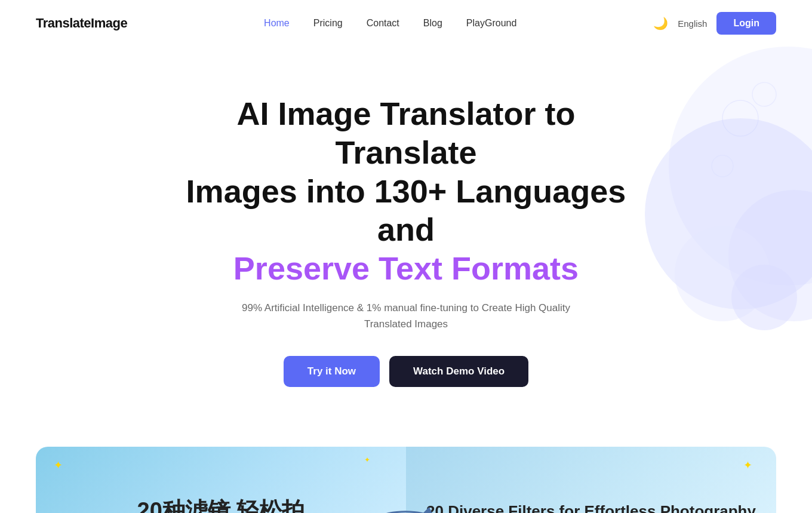 The height and width of the screenshot is (513, 812). I want to click on hero-subtext: 99% Artificial Intelligence & 1% manual …, so click(406, 316).